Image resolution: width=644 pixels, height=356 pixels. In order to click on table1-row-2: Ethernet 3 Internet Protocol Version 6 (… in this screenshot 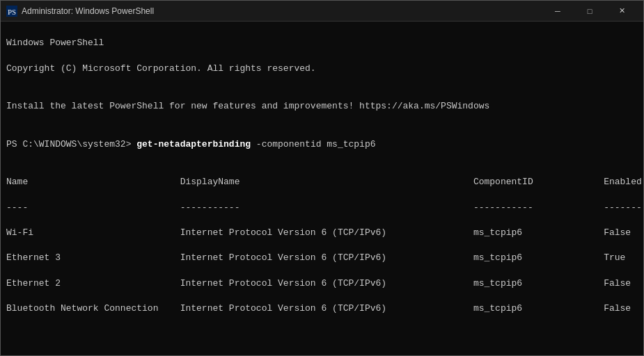, I will do `click(322, 258)`.